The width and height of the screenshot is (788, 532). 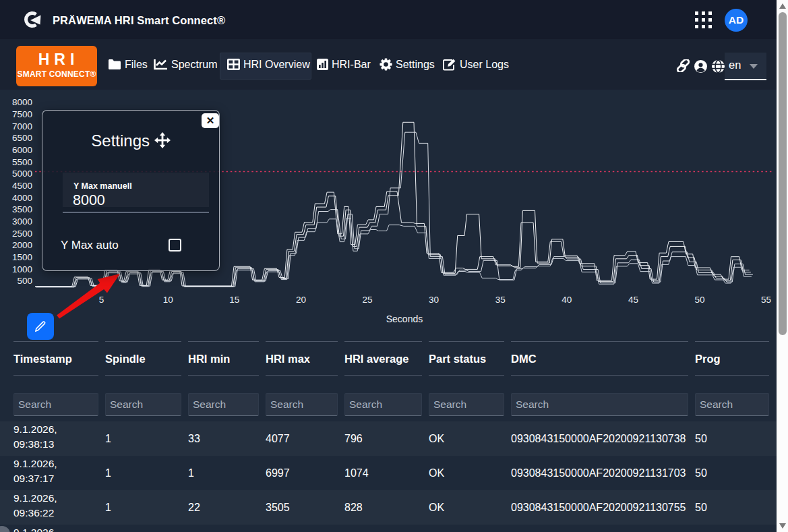 I want to click on svg-text: 5000, so click(x=22, y=174).